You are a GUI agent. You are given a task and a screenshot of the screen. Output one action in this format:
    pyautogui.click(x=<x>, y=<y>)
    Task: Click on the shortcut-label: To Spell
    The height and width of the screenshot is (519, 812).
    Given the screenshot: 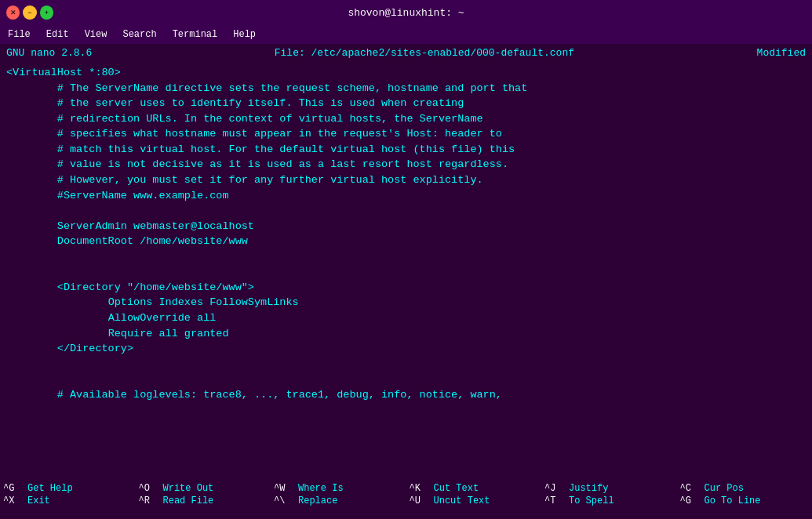 What is the action you would take?
    pyautogui.click(x=592, y=501)
    